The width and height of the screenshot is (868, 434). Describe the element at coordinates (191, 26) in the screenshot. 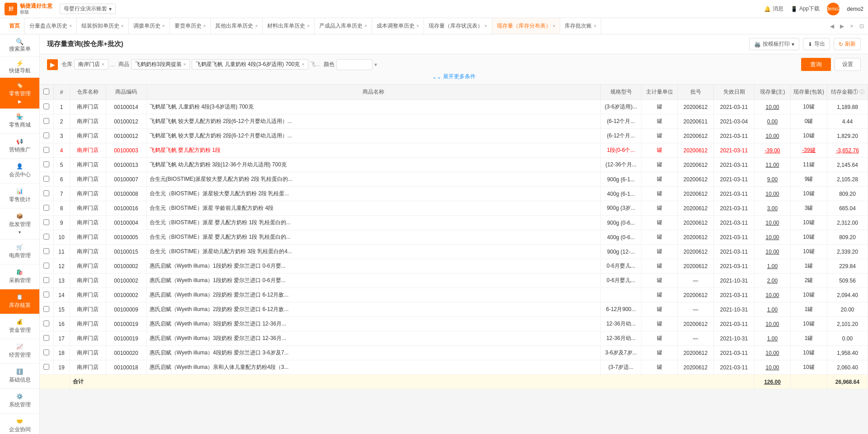

I see `tab-yaohuo-history: 要货单历史 ×` at that location.